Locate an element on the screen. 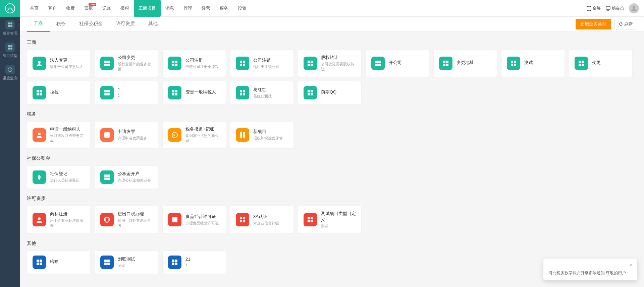 This screenshot has height=287, width=644. card-haha: 哈哈 is located at coordinates (59, 262).